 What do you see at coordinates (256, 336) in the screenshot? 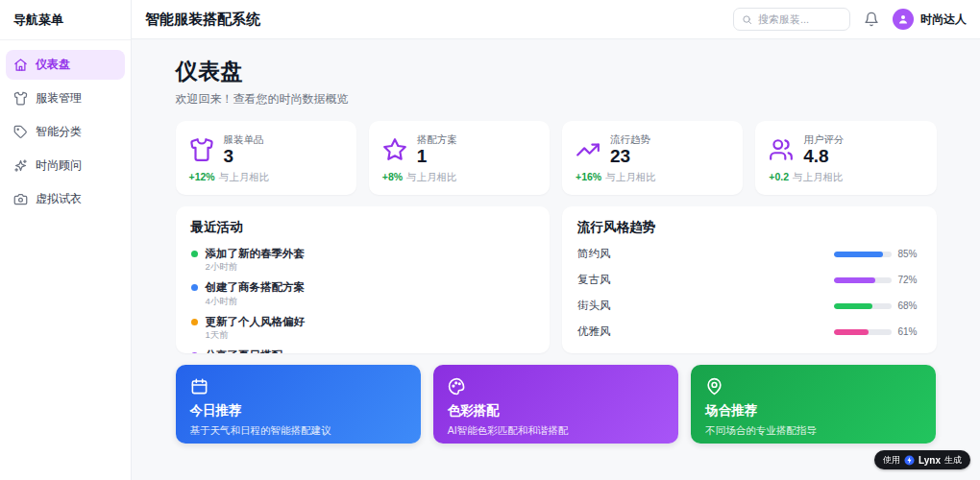
I see `activity-time: 1天前` at bounding box center [256, 336].